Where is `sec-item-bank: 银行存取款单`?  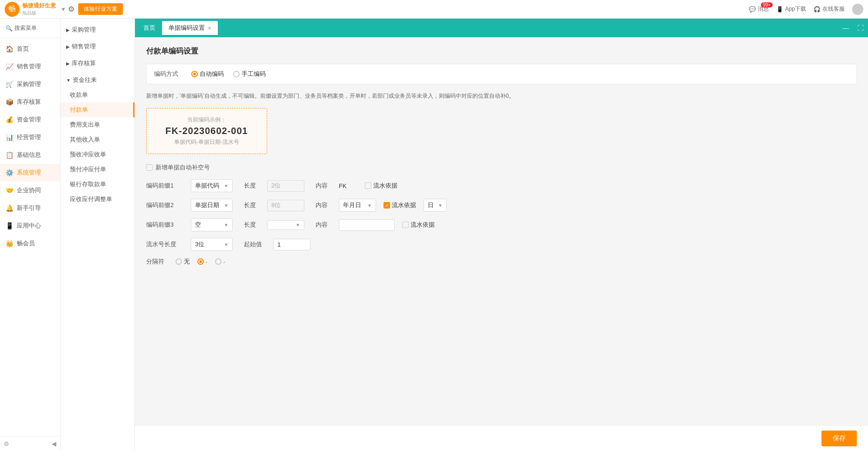
sec-item-bank: 银行存取款单 is located at coordinates (98, 184).